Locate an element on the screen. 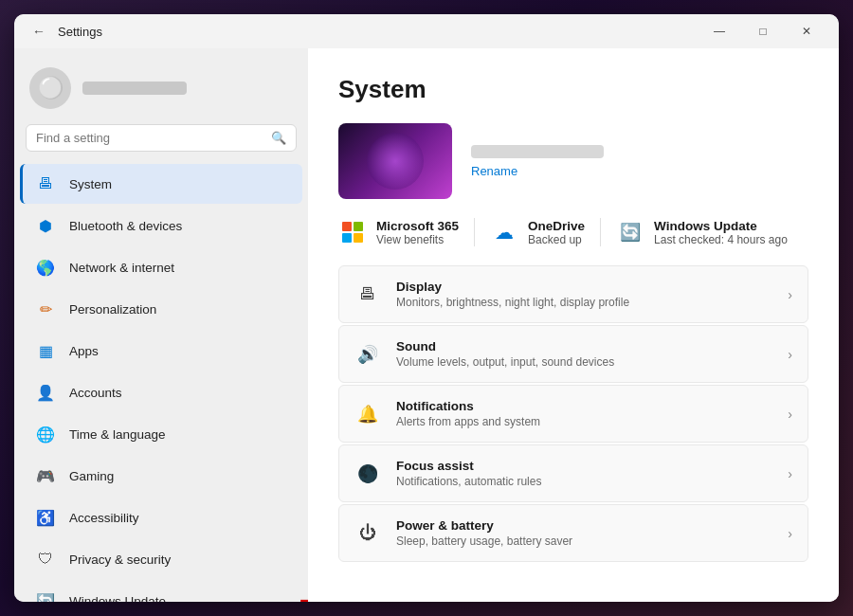 The height and width of the screenshot is (616, 853). nav-label-apps: Apps is located at coordinates (83, 351).